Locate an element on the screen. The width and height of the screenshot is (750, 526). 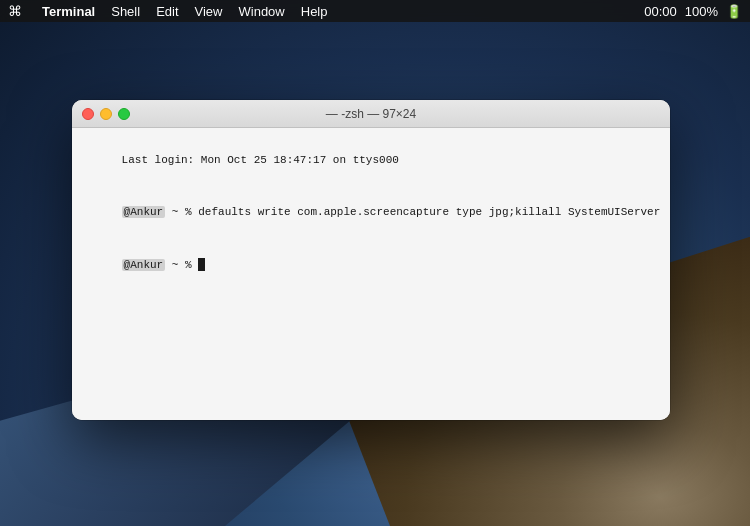
menu-bar: ⌘ Terminal Shell Edit View Window Help 0… is located at coordinates (375, 11).